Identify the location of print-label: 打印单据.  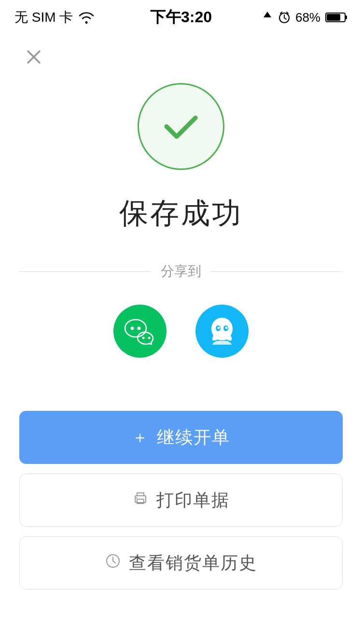
(193, 500).